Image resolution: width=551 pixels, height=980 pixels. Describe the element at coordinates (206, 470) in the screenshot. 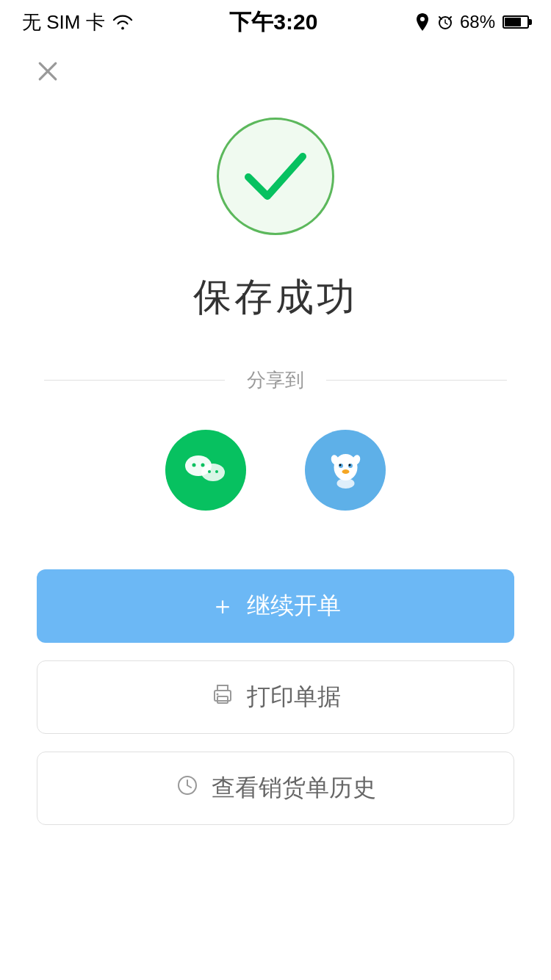

I see `wechat-icon` at that location.